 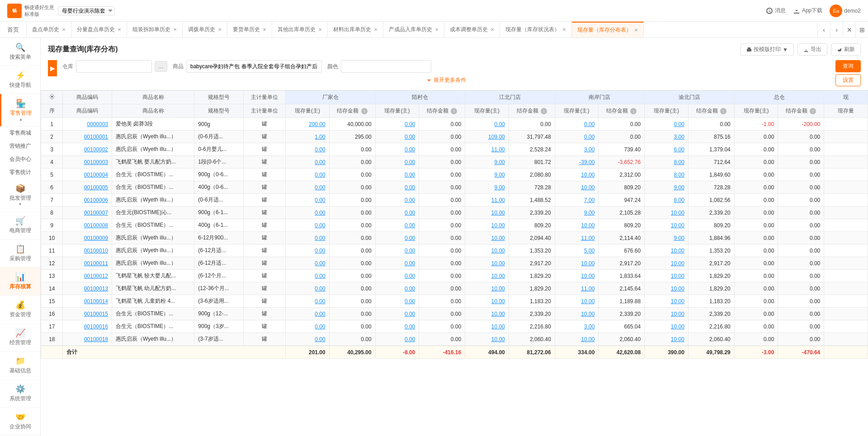 What do you see at coordinates (88, 314) in the screenshot?
I see `table-cell: 00100015` at bounding box center [88, 314].